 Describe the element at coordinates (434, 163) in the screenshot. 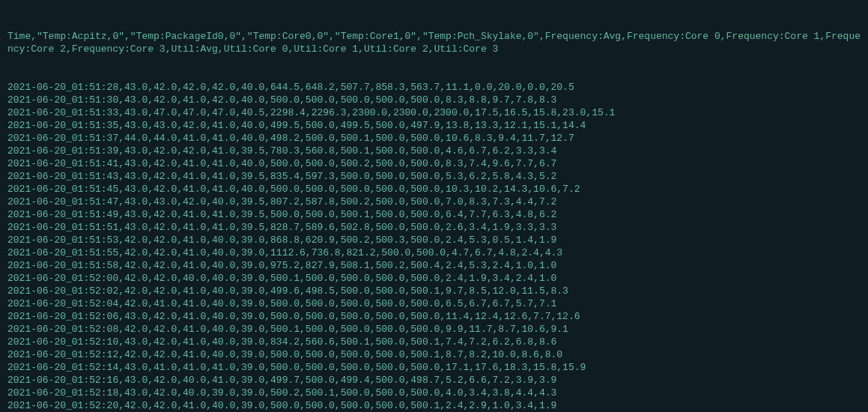

I see `csv-row: 2021-06-20_01:51:41,43.0,42.0,41.0,41.0,…` at that location.